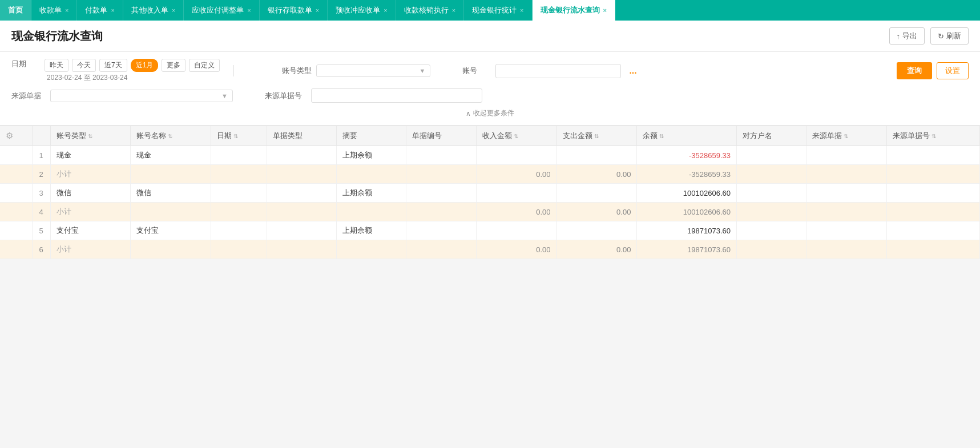 This screenshot has height=448, width=980. Describe the element at coordinates (574, 10) in the screenshot. I see `nav-tab: 现金银行流水查询×` at that location.